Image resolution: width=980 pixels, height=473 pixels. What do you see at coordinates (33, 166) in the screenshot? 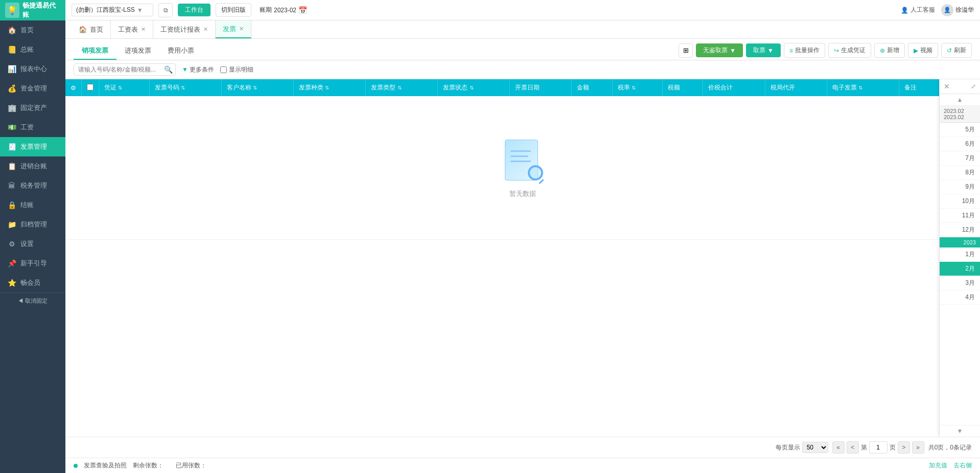
I see `sidebar-item-sales-ledger: 📋 进销台账` at bounding box center [33, 166].